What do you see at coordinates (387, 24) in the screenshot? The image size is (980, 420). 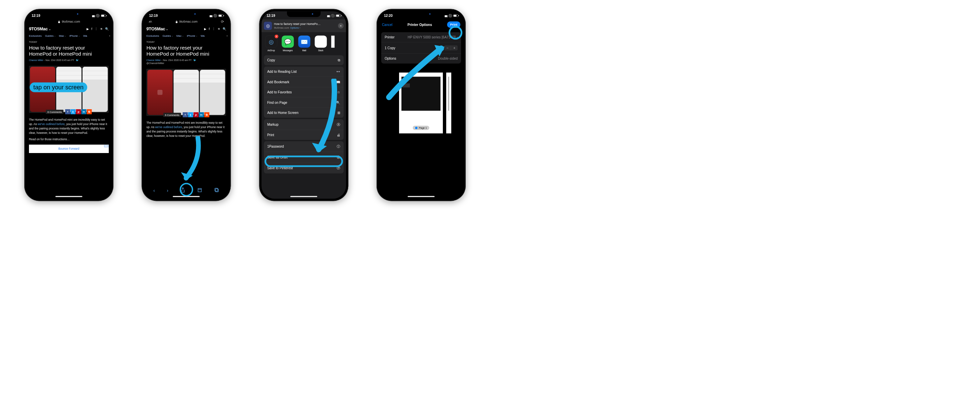 I see `cancel-button: Cancel` at bounding box center [387, 24].